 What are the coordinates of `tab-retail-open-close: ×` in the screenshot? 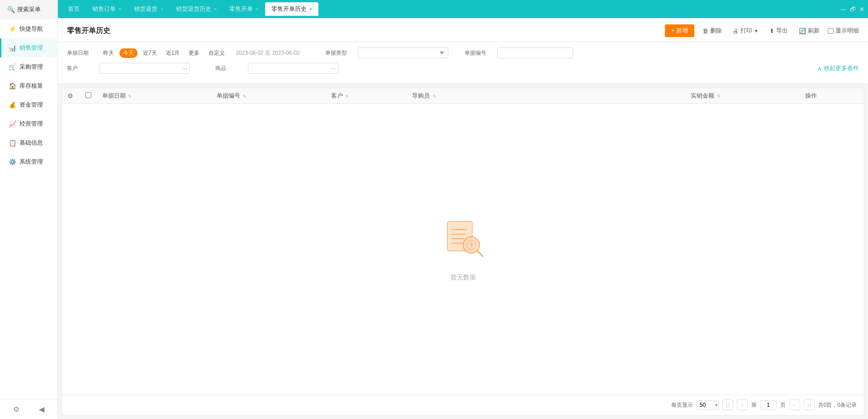 It's located at (257, 9).